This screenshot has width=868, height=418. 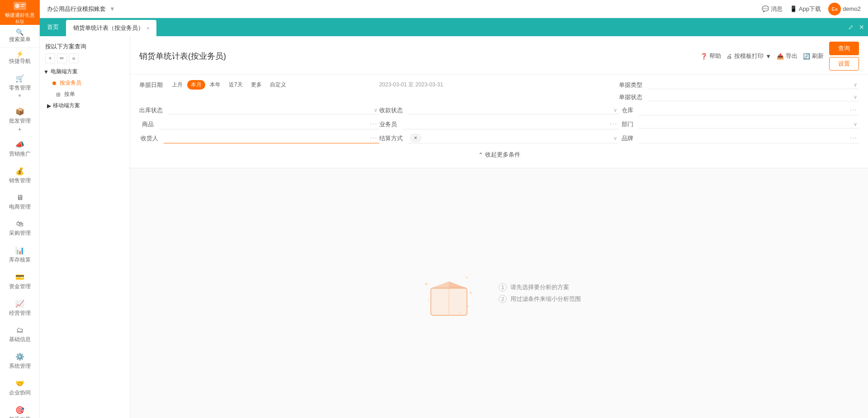 What do you see at coordinates (111, 28) in the screenshot?
I see `tab-sales-stat: 销货单统计表（按业务员） ×` at bounding box center [111, 28].